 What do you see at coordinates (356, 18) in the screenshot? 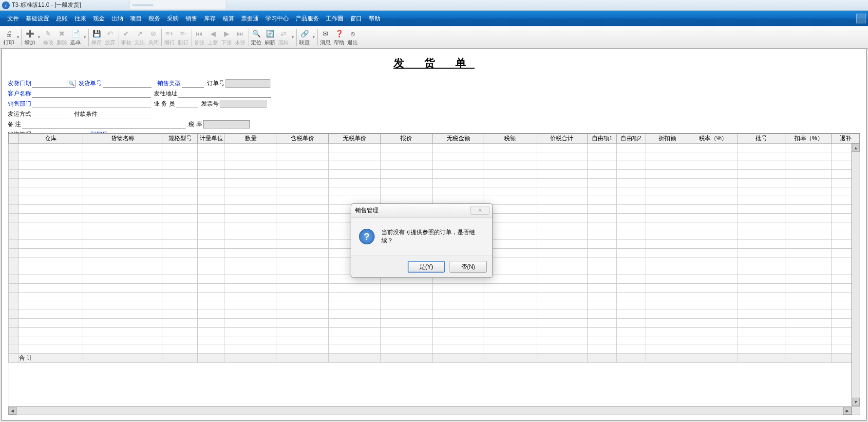
I see `menu-窗口: 窗口` at bounding box center [356, 18].